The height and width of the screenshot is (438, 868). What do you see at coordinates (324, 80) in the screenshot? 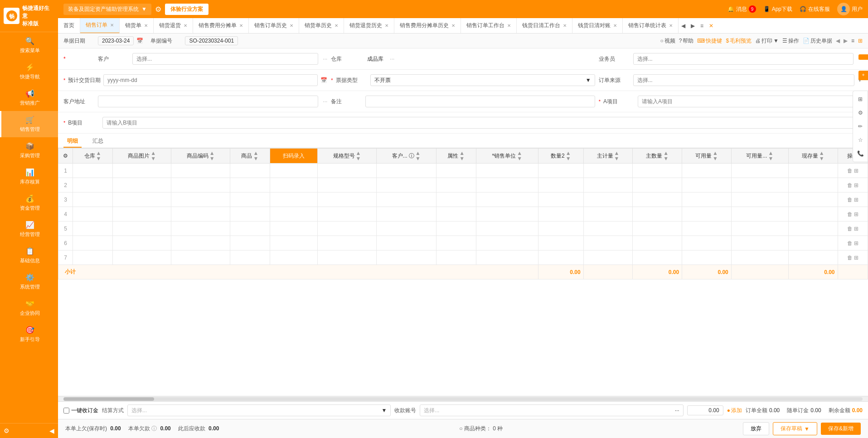
I see `date-picker-icon: 📅` at bounding box center [324, 80].